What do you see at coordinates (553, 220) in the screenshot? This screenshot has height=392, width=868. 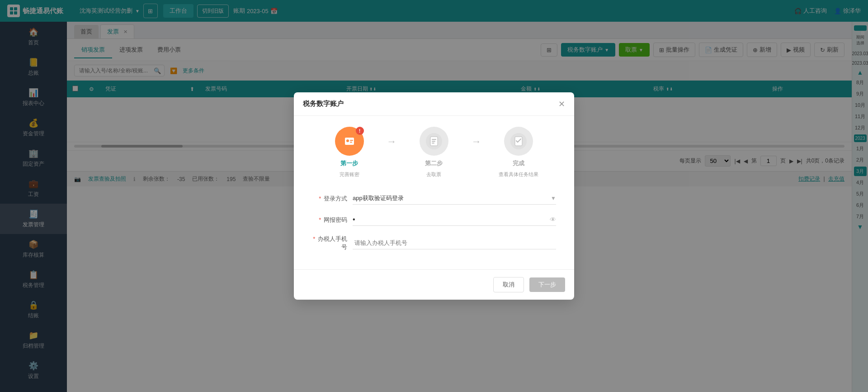 I see `password-eye-icon: 👁` at bounding box center [553, 220].